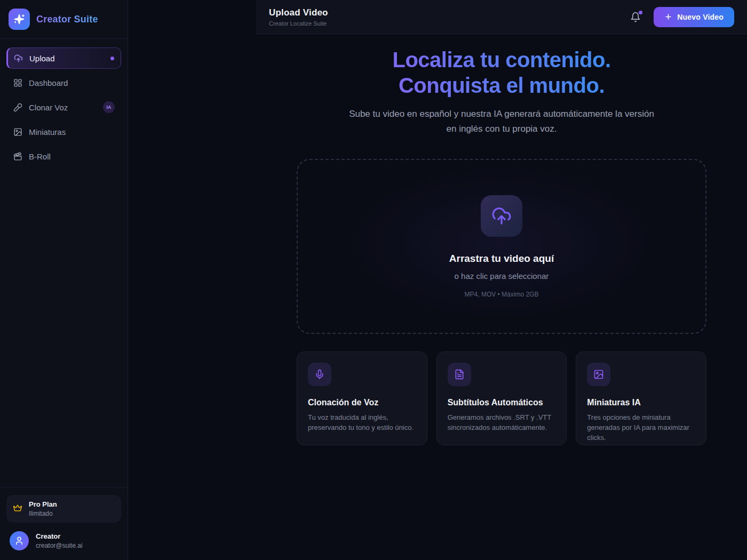  Describe the element at coordinates (19, 541) in the screenshot. I see `avatar` at that location.